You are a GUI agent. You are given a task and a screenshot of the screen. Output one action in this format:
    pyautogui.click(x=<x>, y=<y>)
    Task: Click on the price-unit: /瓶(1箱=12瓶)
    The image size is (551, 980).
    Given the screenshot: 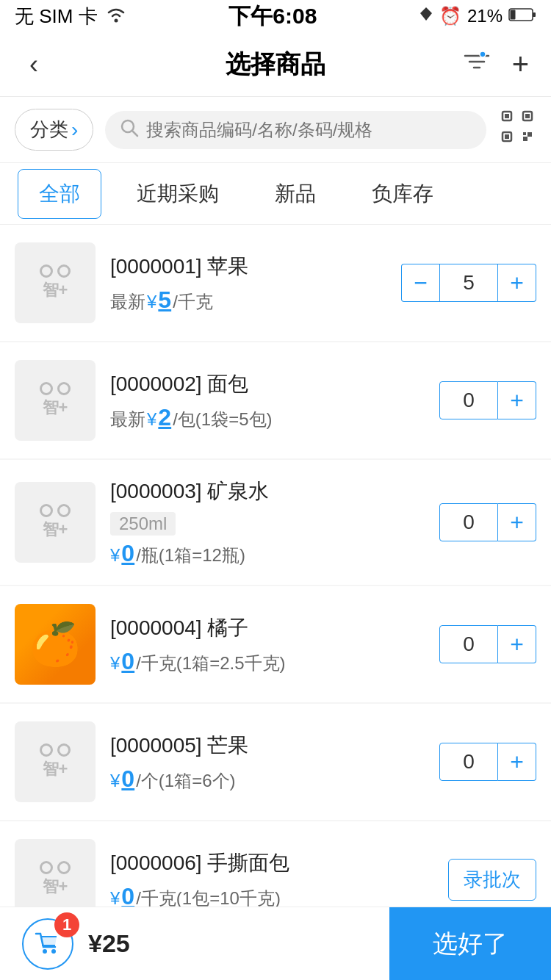 What is the action you would take?
    pyautogui.click(x=191, y=555)
    